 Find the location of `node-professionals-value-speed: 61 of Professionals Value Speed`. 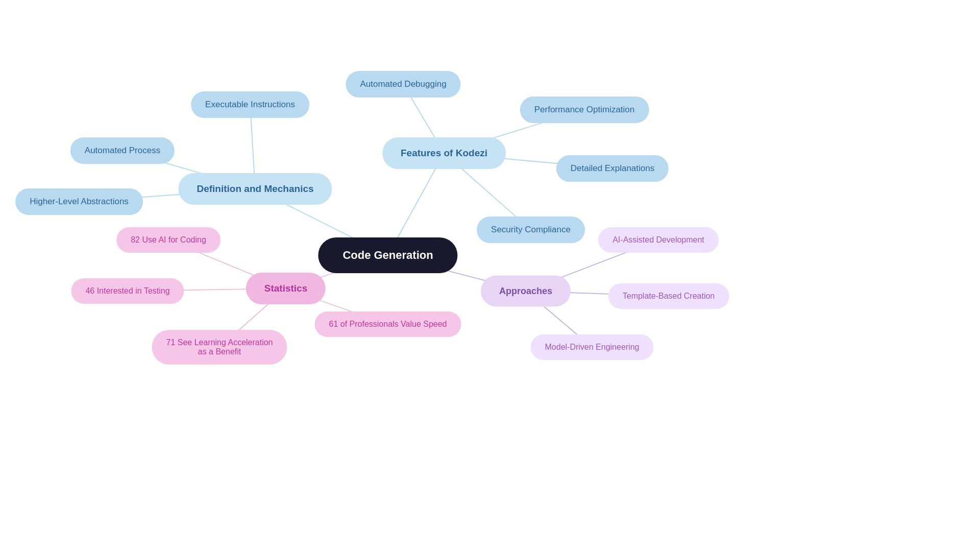

node-professionals-value-speed: 61 of Professionals Value Speed is located at coordinates (388, 324).